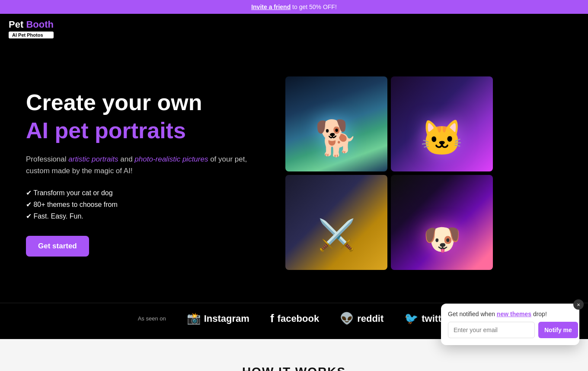 The width and height of the screenshot is (588, 371). I want to click on hero-title-line2: AI pet portraits, so click(147, 130).